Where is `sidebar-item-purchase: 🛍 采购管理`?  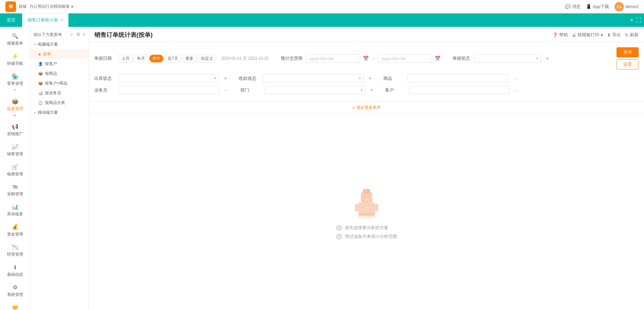 sidebar-item-purchase: 🛍 采购管理 is located at coordinates (15, 191).